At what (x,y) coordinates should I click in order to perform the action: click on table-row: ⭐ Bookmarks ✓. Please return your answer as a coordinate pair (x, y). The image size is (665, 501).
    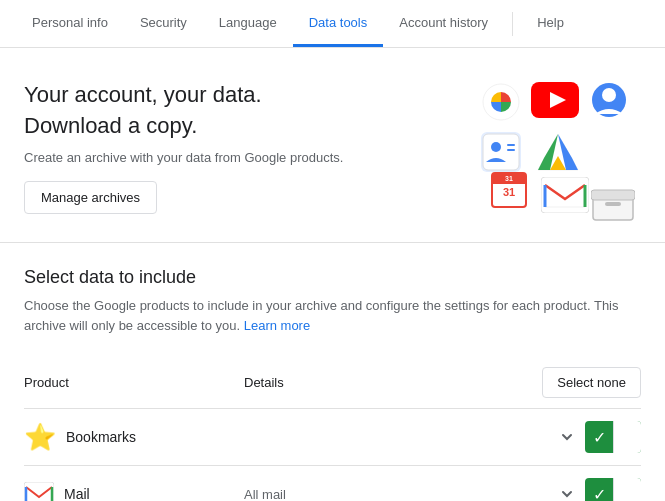
    Looking at the image, I should click on (332, 438).